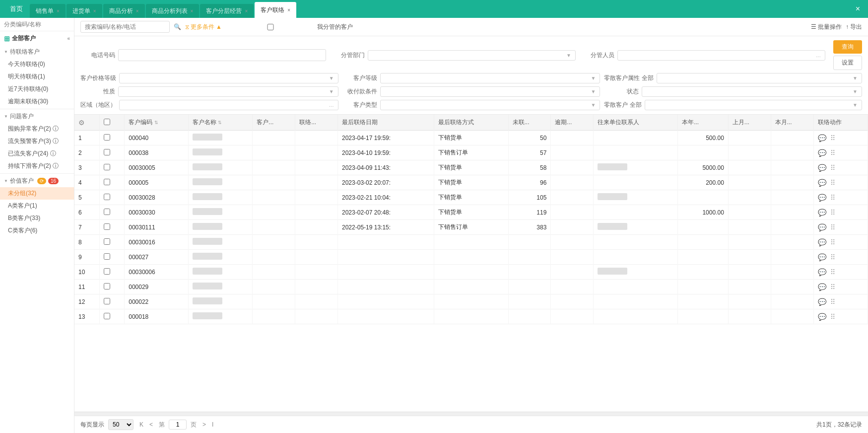  Describe the element at coordinates (753, 105) in the screenshot. I see `field-scattered-customer-select: ▼` at that location.